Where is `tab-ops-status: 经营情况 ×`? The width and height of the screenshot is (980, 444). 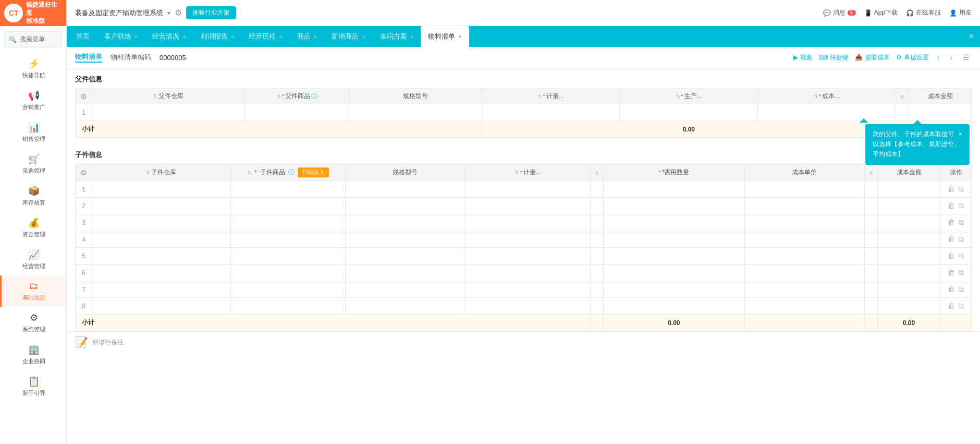 tab-ops-status: 经营情况 × is located at coordinates (169, 37).